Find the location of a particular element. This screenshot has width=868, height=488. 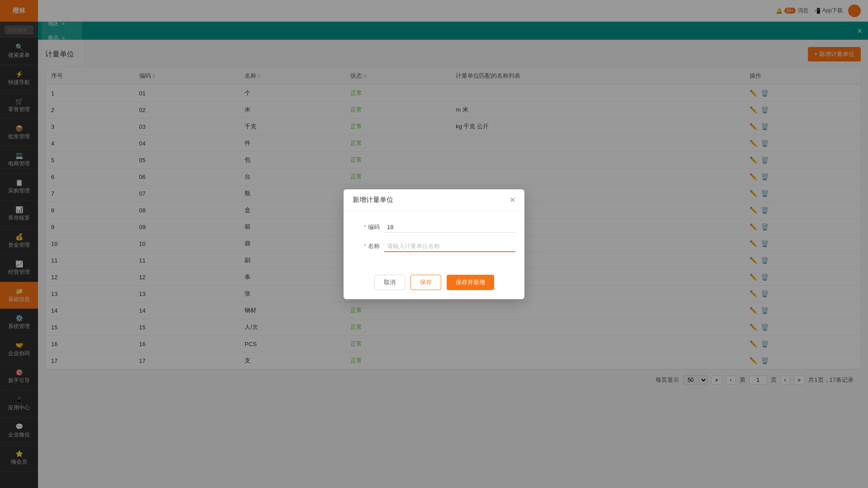

name-form-row: 名称 is located at coordinates (434, 247).